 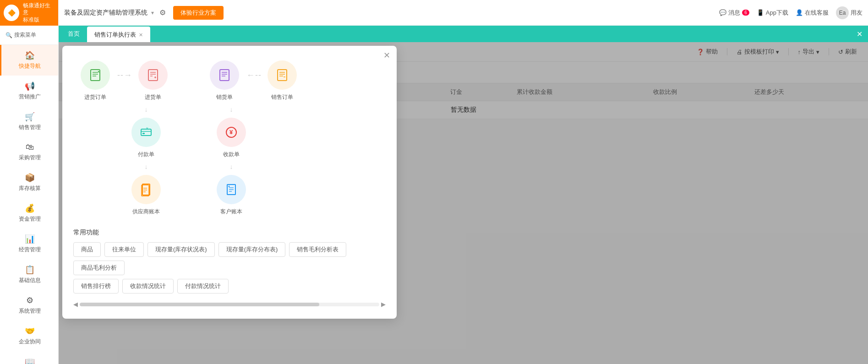 I want to click on message-icon: 💬, so click(x=723, y=13).